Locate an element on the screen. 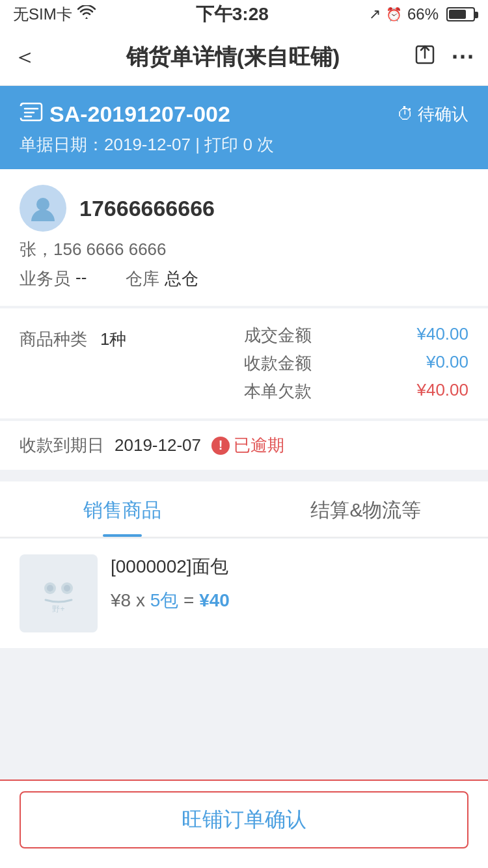 The width and height of the screenshot is (488, 868). customer-meta: 业务员 -- 仓库 总仓 is located at coordinates (244, 278).